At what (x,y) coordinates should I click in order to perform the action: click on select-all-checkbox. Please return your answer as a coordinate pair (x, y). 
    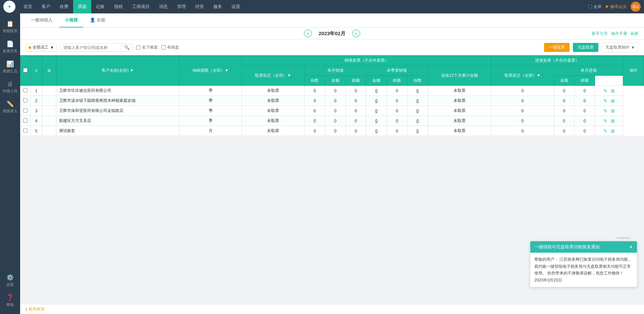
    Looking at the image, I should click on (25, 70).